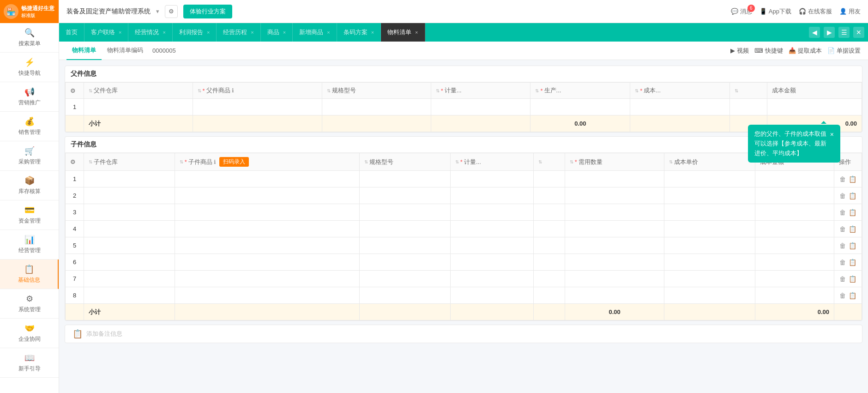 The image size is (868, 393). What do you see at coordinates (125, 51) in the screenshot?
I see `sub-tab-material-code: 物料清单编码` at bounding box center [125, 51].